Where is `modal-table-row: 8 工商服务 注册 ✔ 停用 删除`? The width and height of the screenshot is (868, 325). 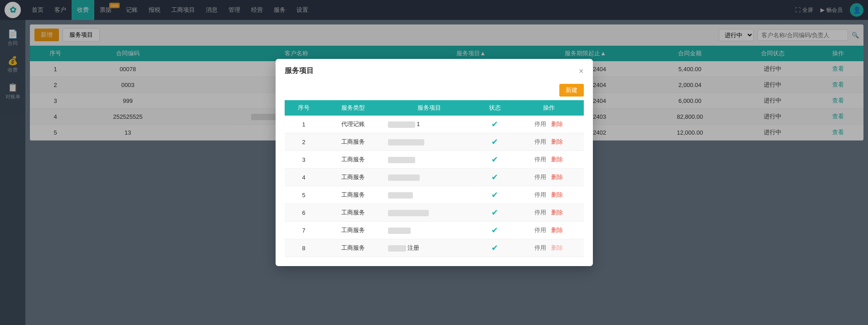
modal-table-row: 8 工商服务 注册 ✔ 停用 删除 is located at coordinates (434, 248).